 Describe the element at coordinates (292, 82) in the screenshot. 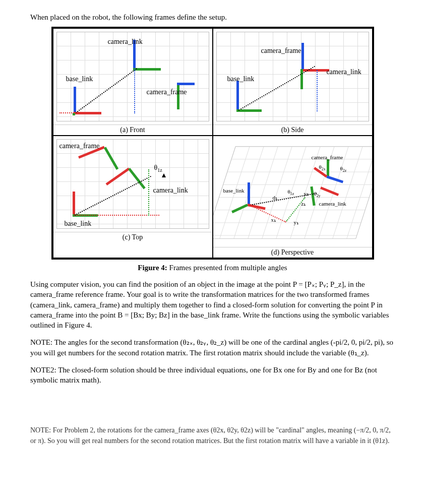

I see `subplot-b: base_link camera_frame camera_link (b) S…` at that location.